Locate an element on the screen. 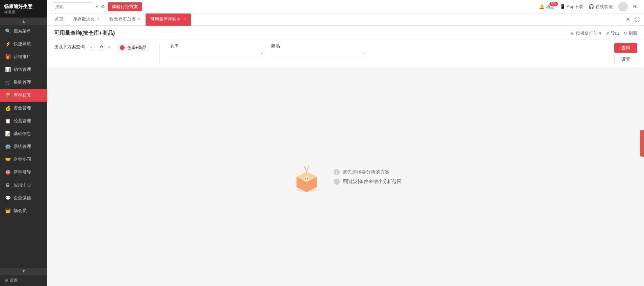 This screenshot has width=644, height=286. topbar-gear-icon: ⚙ is located at coordinates (103, 7).